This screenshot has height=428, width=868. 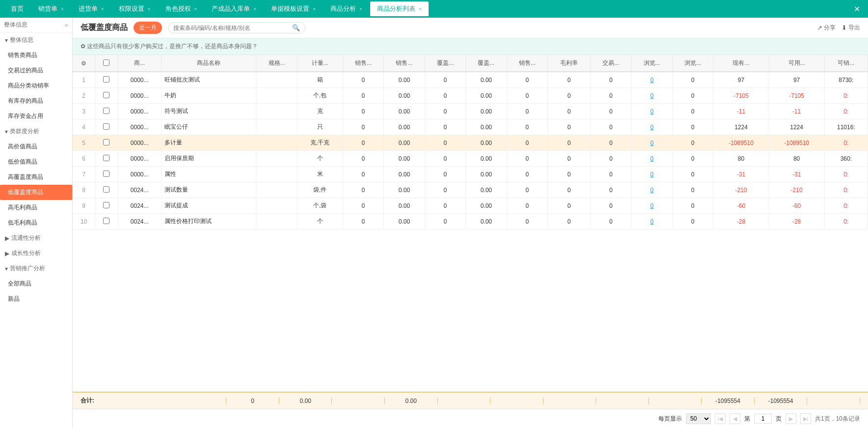 What do you see at coordinates (482, 401) in the screenshot?
I see `footer-values: 0 0.00 0.00 -1095554 -1095554` at bounding box center [482, 401].